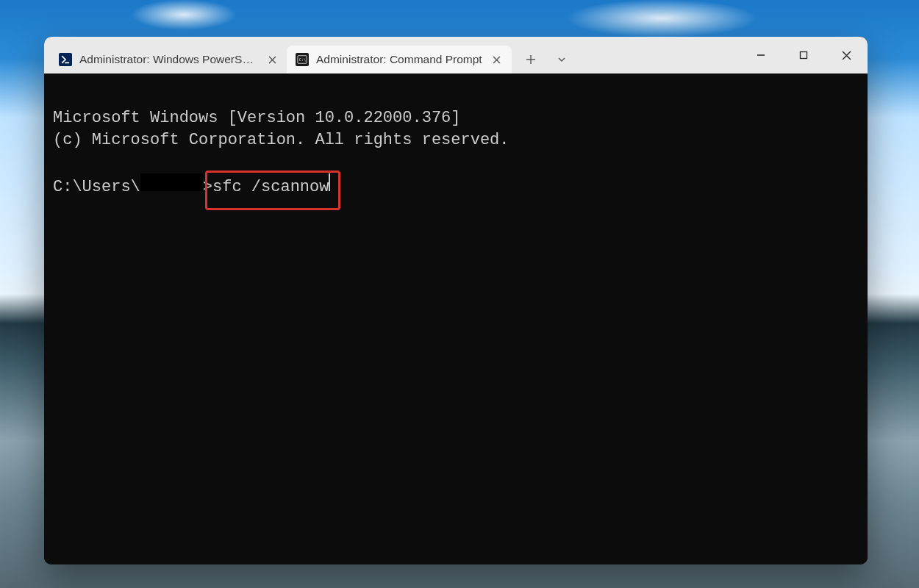  Describe the element at coordinates (281, 140) in the screenshot. I see `terminal-line: (c) Microsoft Corporation. All rights re…` at that location.